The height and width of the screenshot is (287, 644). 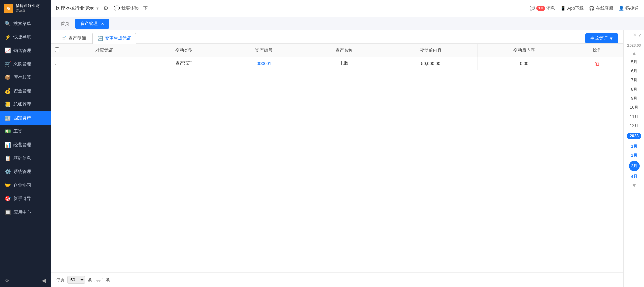 I want to click on timeline-down-button: ▼, so click(x=634, y=186).